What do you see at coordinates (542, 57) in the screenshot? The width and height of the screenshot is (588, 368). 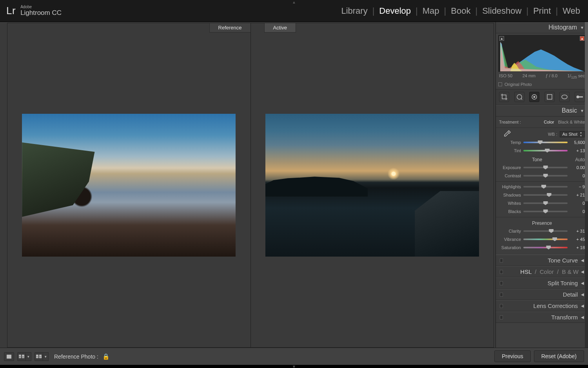 I see `histogram-panel: ▲ ▲ ISO 50 24 mm ƒ / 8.0 1/125 sec` at bounding box center [542, 57].